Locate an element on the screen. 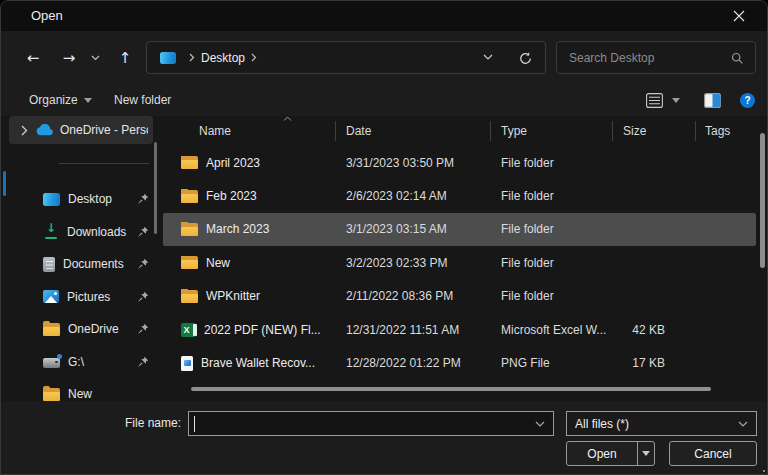 Image resolution: width=768 pixels, height=475 pixels. window-title: Open is located at coordinates (47, 16).